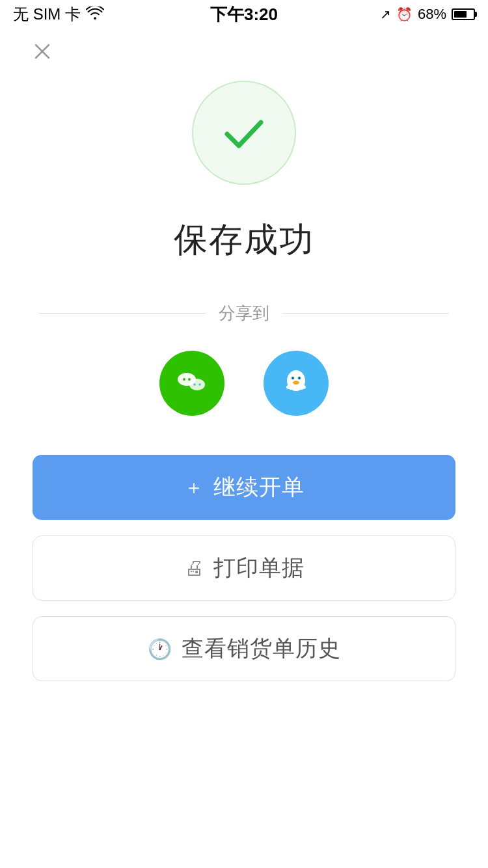 The width and height of the screenshot is (488, 868). Describe the element at coordinates (427, 14) in the screenshot. I see `status-right: ↗ ⏰ 68%` at that location.